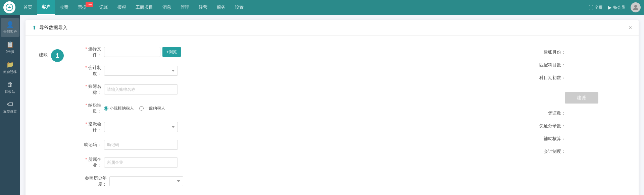  What do you see at coordinates (10, 112) in the screenshot?
I see `sidebar-tags-label: 标签设置` at bounding box center [10, 112].